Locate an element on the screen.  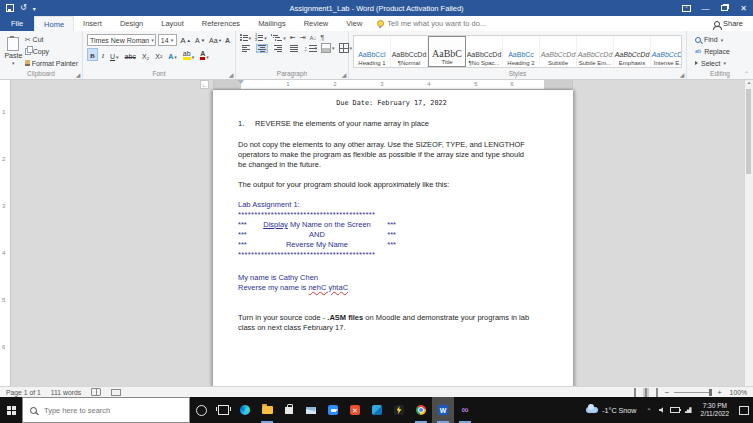
align-center-button is located at coordinates (262, 48).